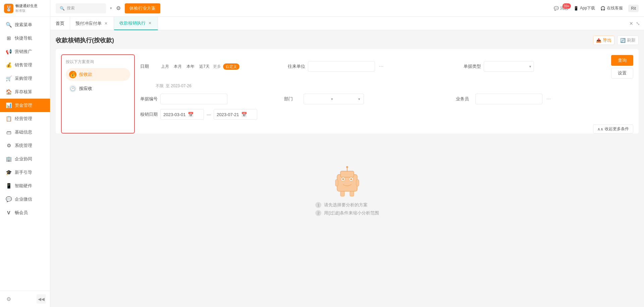  What do you see at coordinates (622, 66) in the screenshot?
I see `filter-actions: 查询 设置` at bounding box center [622, 66].